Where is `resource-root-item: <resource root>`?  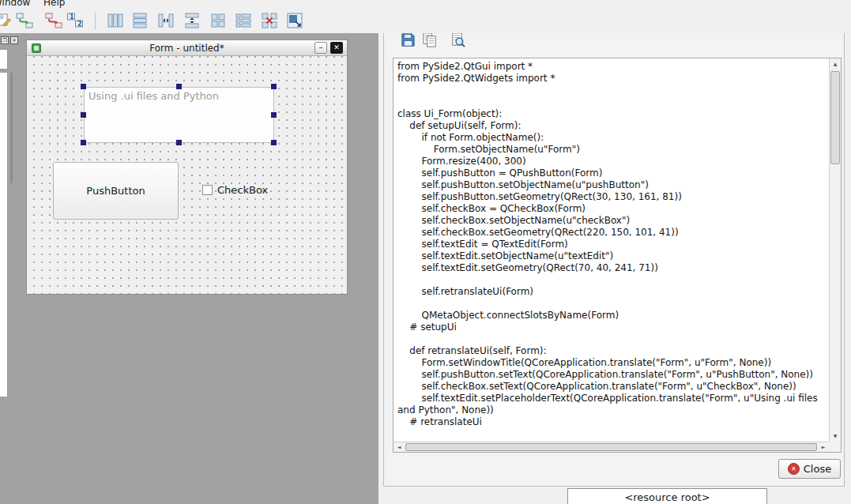 resource-root-item: <resource root> is located at coordinates (667, 496).